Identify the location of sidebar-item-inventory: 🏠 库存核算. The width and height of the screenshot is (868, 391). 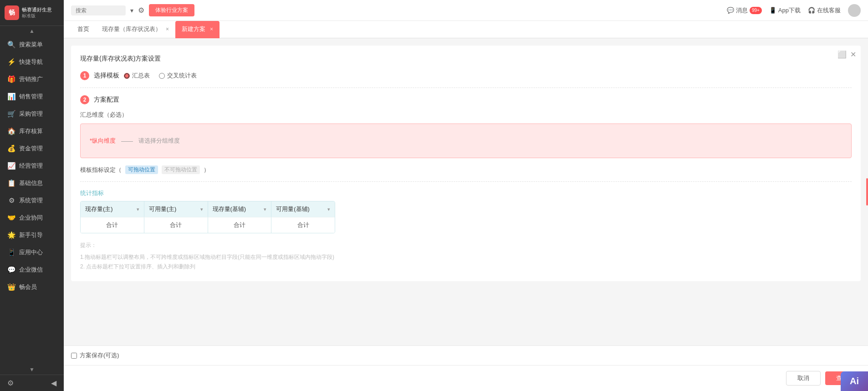
(32, 131).